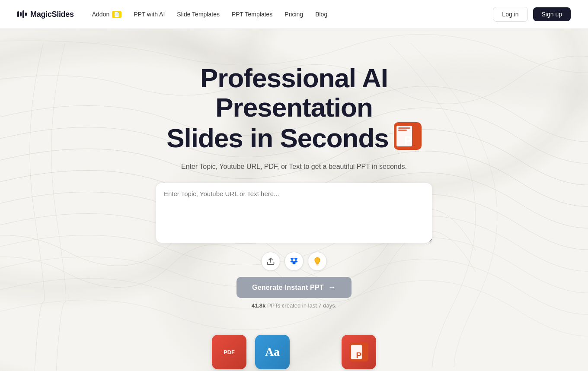 The image size is (588, 371). I want to click on powerpoint-emoji: P, so click(408, 138).